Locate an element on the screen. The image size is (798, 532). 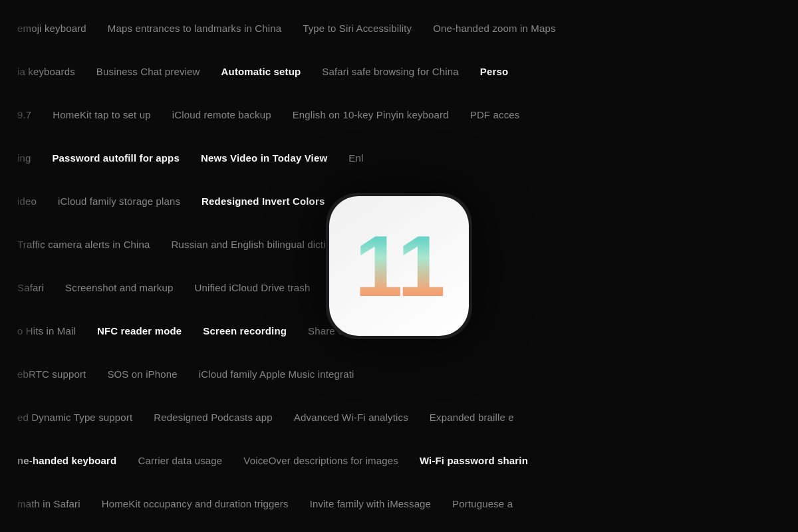
feature-item-12-1: math in Safari is located at coordinates (49, 504).